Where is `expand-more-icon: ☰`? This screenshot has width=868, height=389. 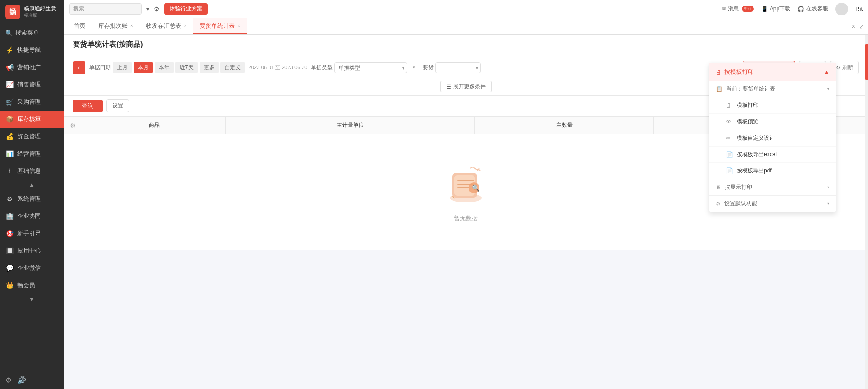
expand-more-icon: ☰ is located at coordinates (449, 87).